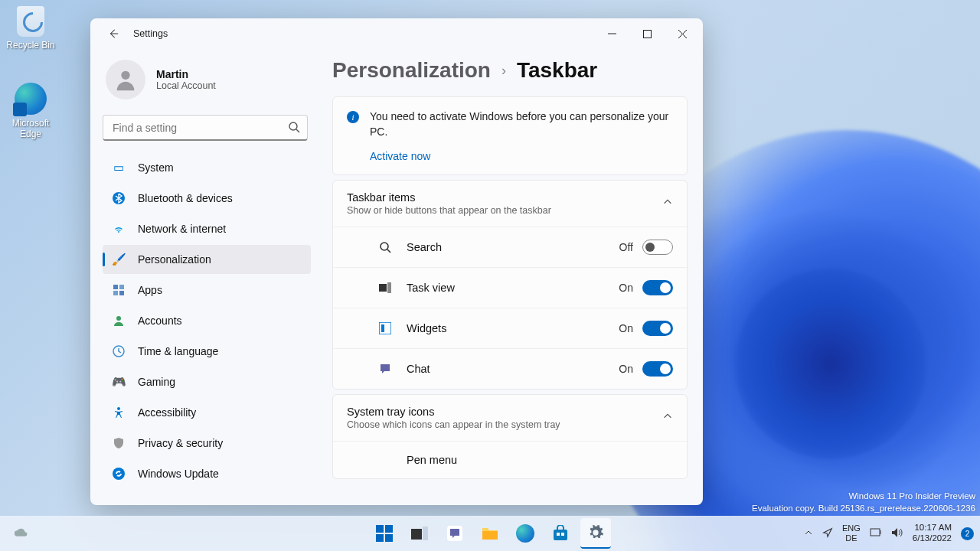  Describe the element at coordinates (113, 34) in the screenshot. I see `back-button` at that location.